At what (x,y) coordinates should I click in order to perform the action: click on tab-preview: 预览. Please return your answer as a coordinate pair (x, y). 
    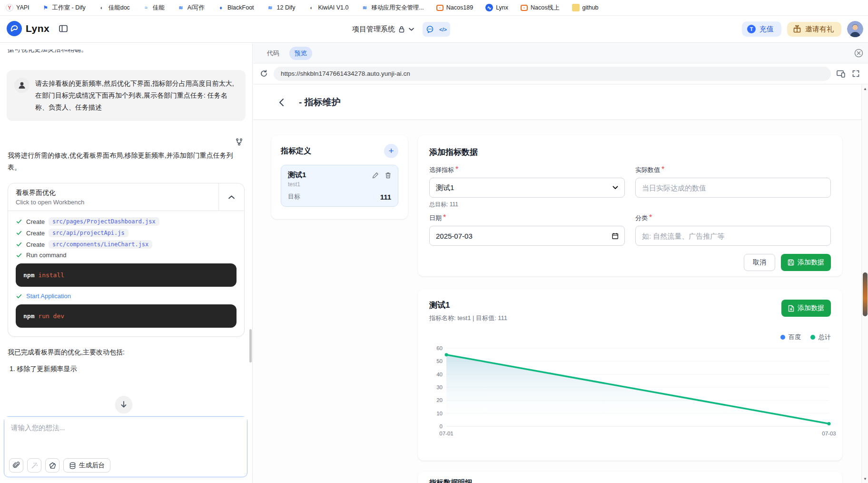
    Looking at the image, I should click on (301, 53).